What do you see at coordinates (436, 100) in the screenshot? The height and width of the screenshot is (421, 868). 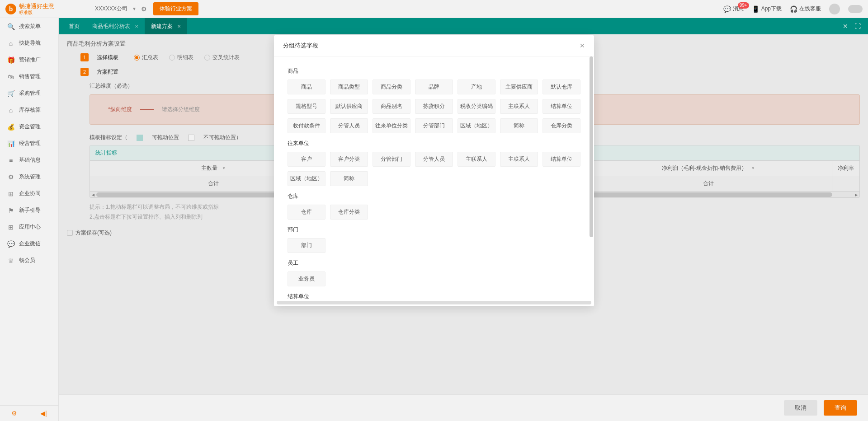 I see `field-group-0: 商品商品商品类型商品分类品牌产地主要供应商默认仓库规格型号默认供应商商品别名拣货…` at bounding box center [436, 100].